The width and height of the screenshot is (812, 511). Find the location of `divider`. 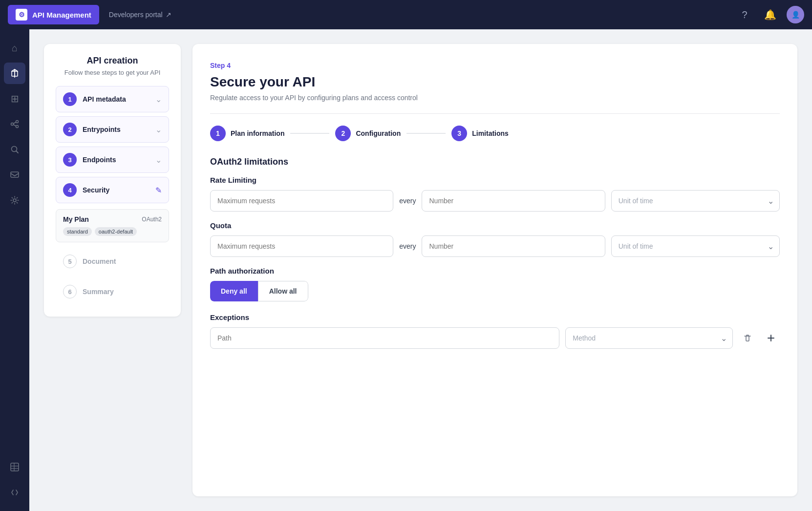

divider is located at coordinates (495, 113).